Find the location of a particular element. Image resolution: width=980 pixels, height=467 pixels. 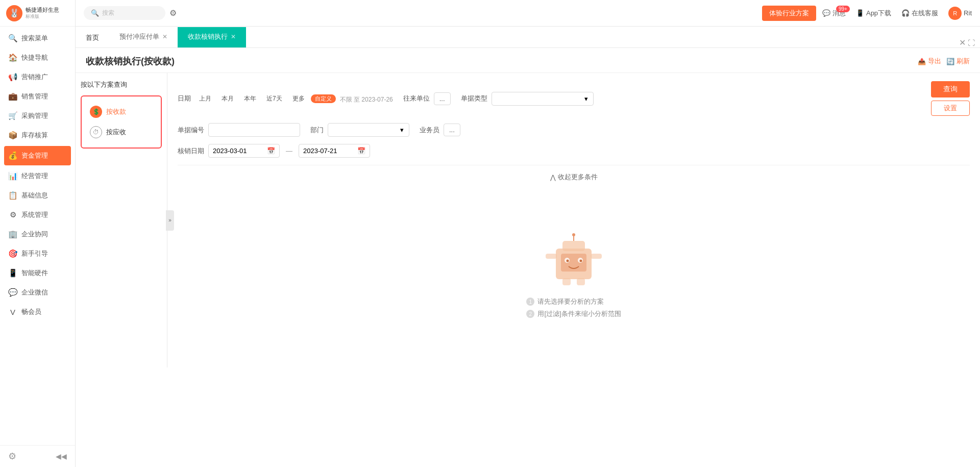

export-btn: 📤 导出 is located at coordinates (929, 61).